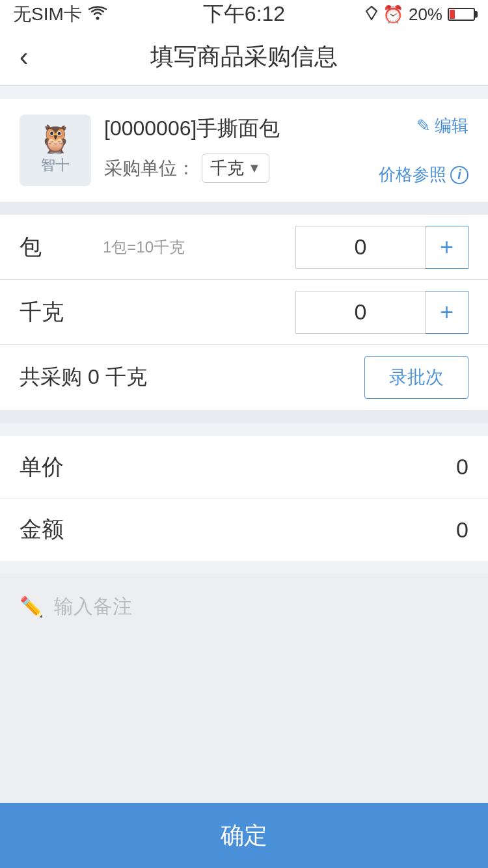 This screenshot has height=868, width=488. I want to click on nav-bar: ‹ 填写商品采购信息, so click(244, 57).